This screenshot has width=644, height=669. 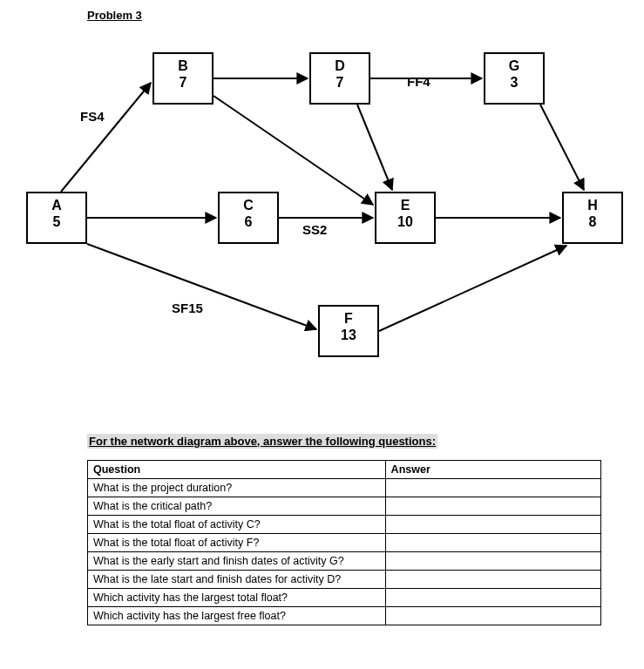 I want to click on node-F: F 13, so click(x=349, y=331).